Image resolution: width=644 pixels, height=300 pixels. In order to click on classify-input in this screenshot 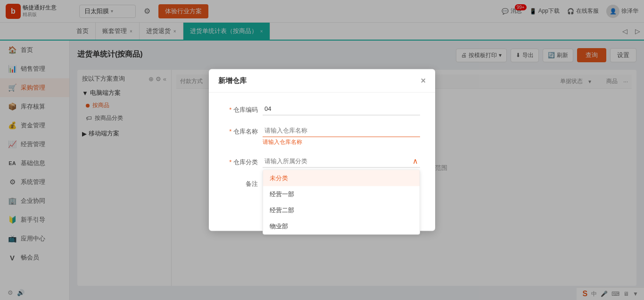, I will do `click(341, 161)`.